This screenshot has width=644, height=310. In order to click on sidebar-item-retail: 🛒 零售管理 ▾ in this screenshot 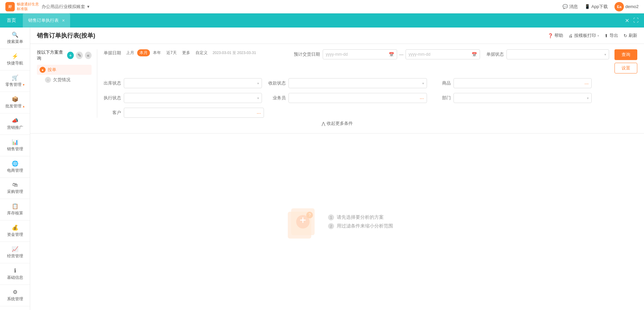, I will do `click(15, 81)`.